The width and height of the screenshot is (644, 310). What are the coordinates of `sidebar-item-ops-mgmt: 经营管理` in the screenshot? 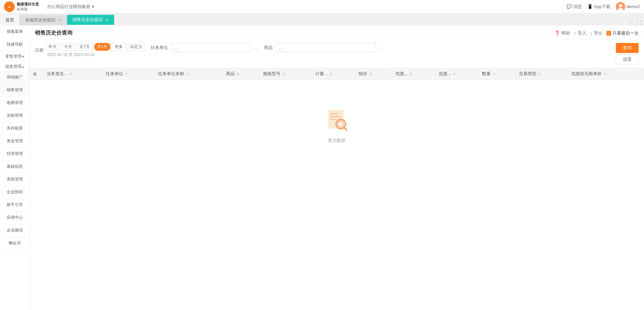 It's located at (15, 154).